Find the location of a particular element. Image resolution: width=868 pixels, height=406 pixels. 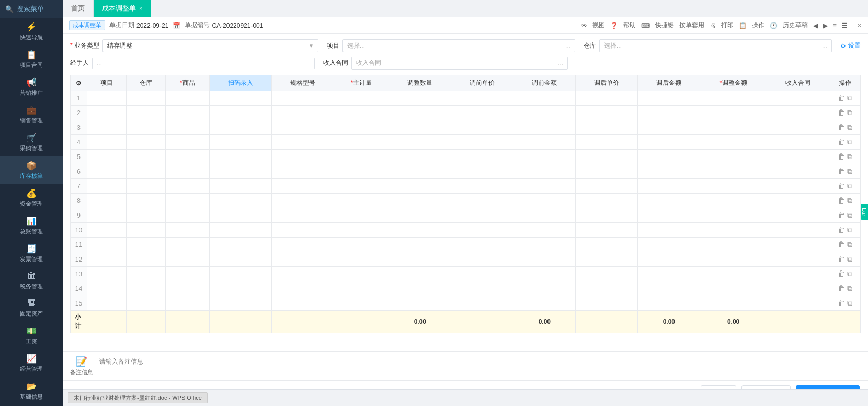

cell-13-pre_unit_price is located at coordinates (482, 274).